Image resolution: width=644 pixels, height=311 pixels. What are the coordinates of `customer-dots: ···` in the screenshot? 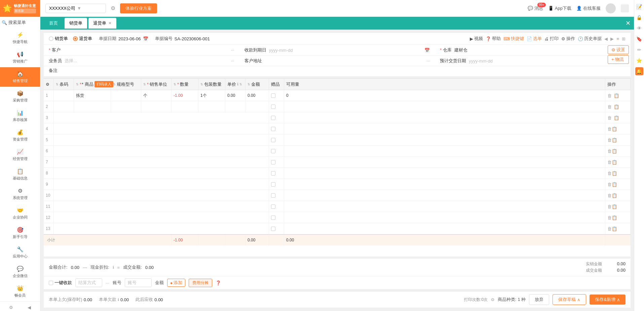 It's located at (233, 50).